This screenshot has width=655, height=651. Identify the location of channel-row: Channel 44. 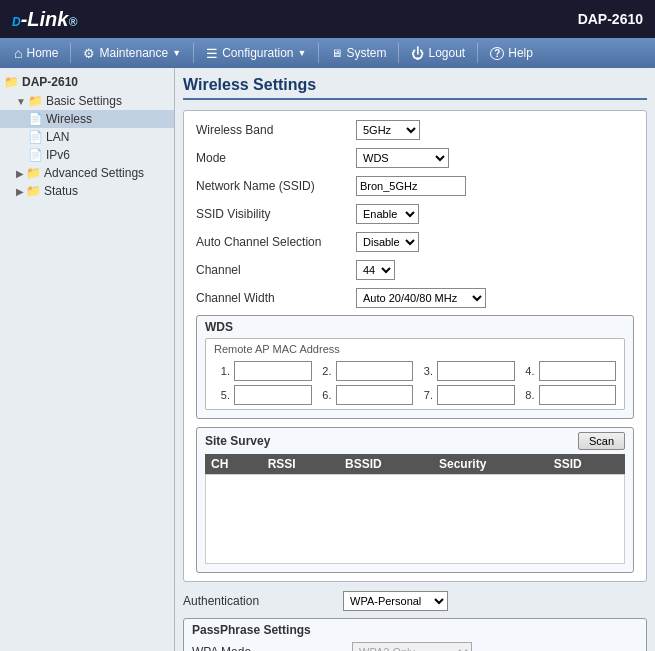
(415, 270).